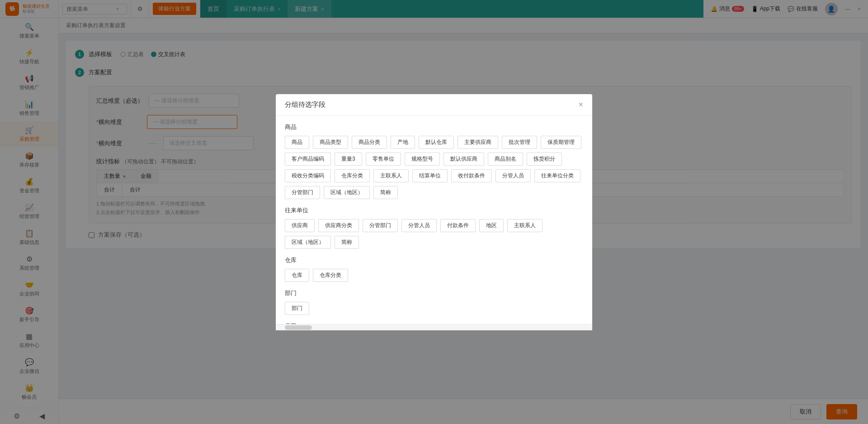 Image resolution: width=868 pixels, height=424 pixels. I want to click on section-goods-fields: 商品 商品类型 商品分类 产地 默认仓库 主要供应商 批次管理 保质期管理 客户…, so click(434, 167).